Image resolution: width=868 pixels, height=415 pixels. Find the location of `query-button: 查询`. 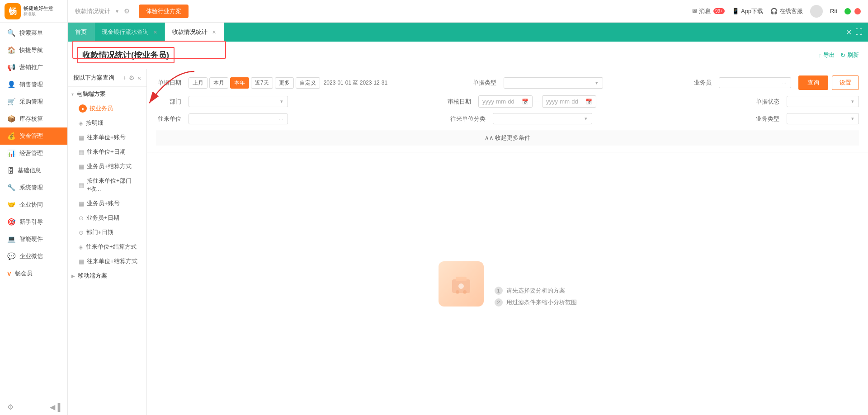

query-button: 查询 is located at coordinates (813, 83).